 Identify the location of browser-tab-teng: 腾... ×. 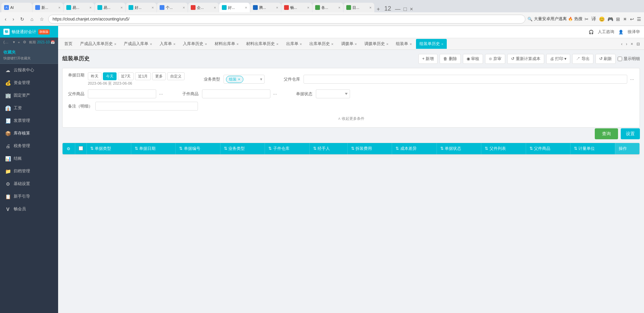
(266, 8).